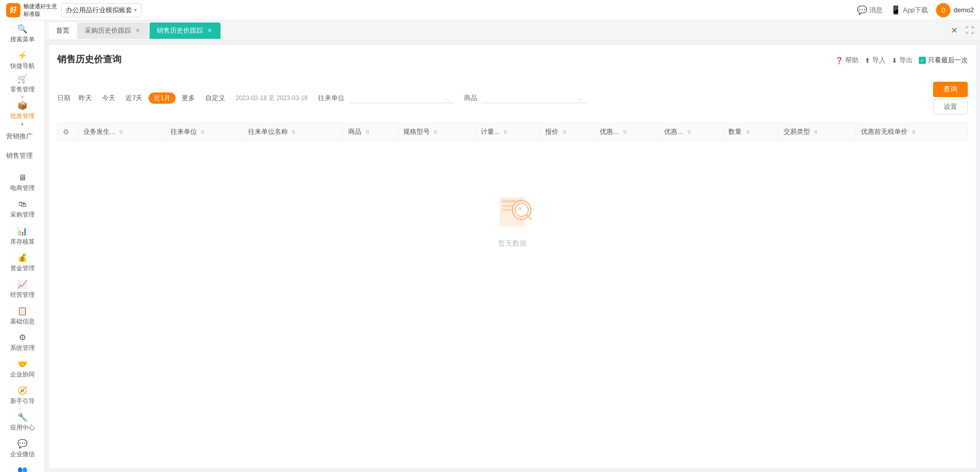 Image resolution: width=980 pixels, height=472 pixels. What do you see at coordinates (954, 31) in the screenshot?
I see `tab-close-all-icon: ✕` at bounding box center [954, 31].